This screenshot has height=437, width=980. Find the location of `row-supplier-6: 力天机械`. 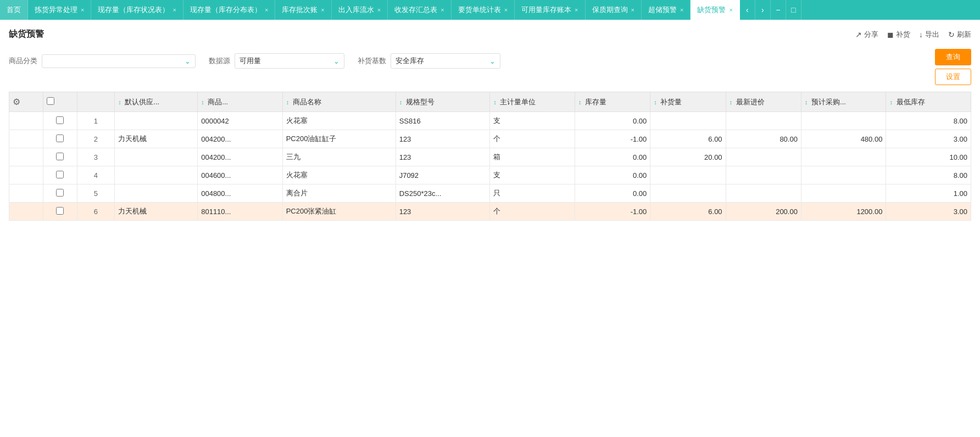

row-supplier-6: 力天机械 is located at coordinates (156, 212).